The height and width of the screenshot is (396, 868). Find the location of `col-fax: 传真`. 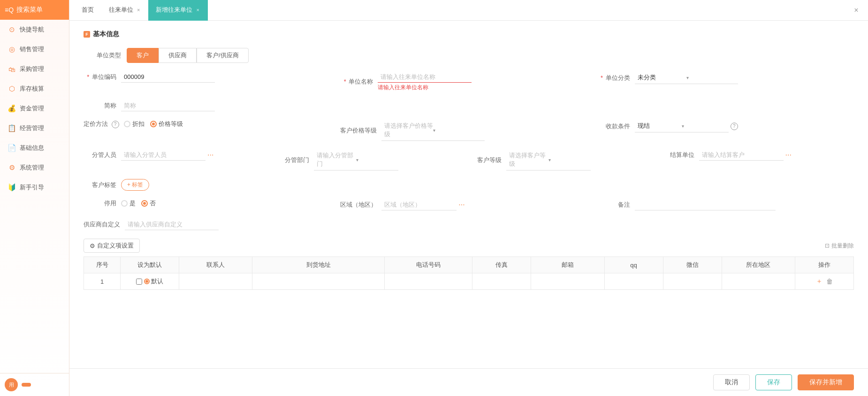

col-fax: 传真 is located at coordinates (502, 265).